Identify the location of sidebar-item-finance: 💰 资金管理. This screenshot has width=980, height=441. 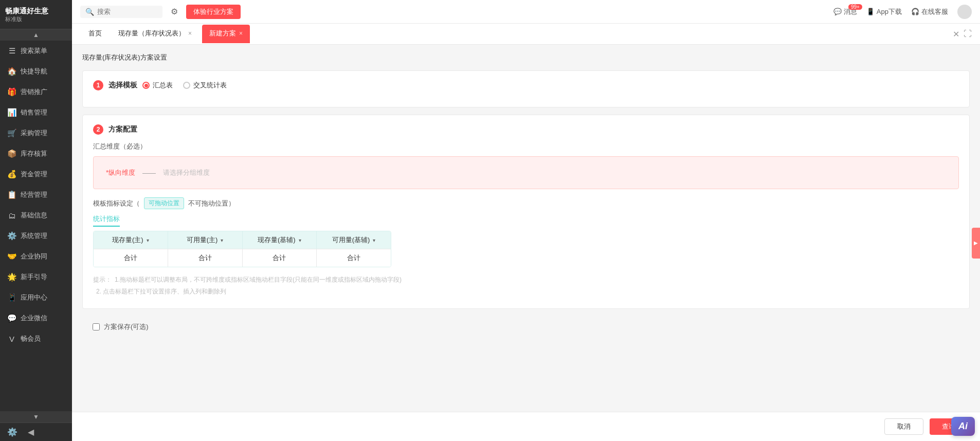
(36, 174).